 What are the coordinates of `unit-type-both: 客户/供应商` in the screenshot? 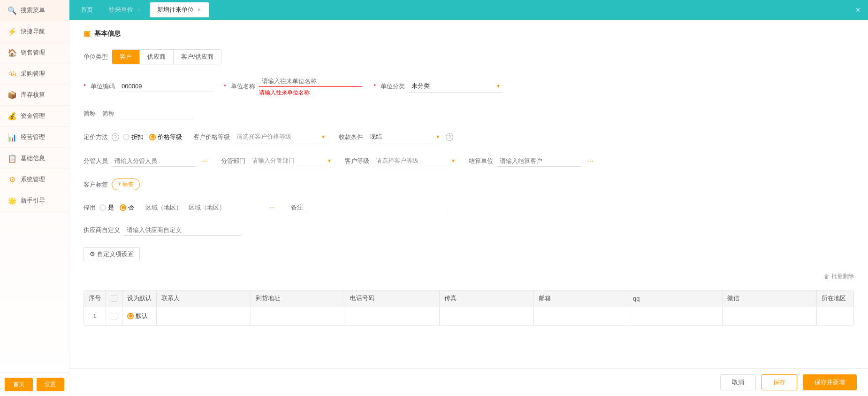 It's located at (197, 57).